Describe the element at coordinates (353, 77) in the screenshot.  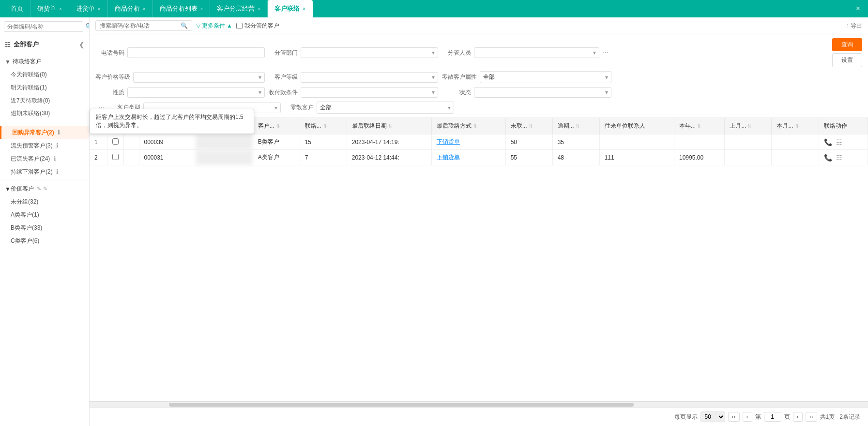
I see `customer-level-field: 客户等级 ▾` at that location.